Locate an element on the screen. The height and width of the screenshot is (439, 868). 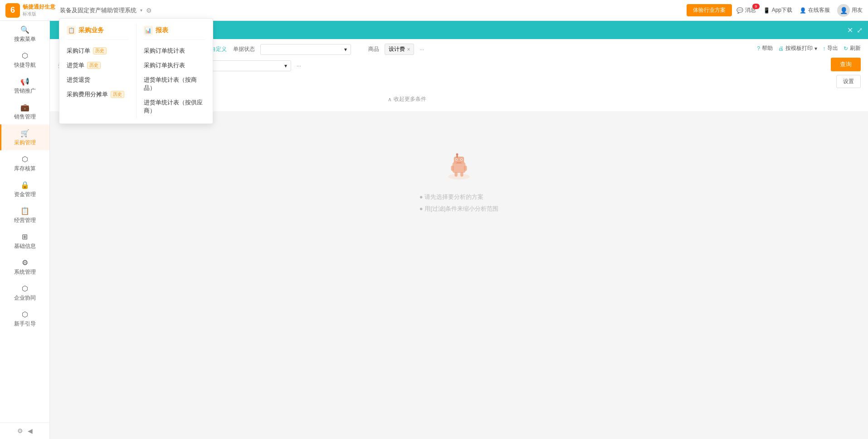
sidebar-item-system: ⚙ 系统管理 is located at coordinates (24, 267).